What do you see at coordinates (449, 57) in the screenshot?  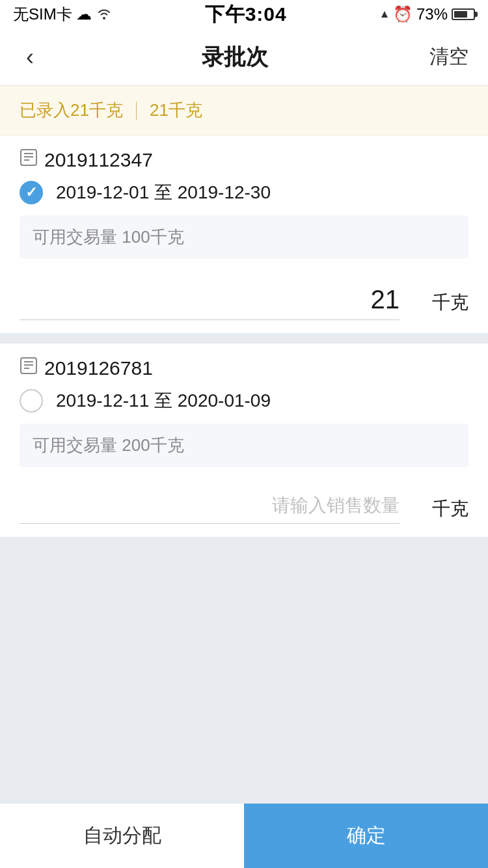 I see `clear-button: 清空` at bounding box center [449, 57].